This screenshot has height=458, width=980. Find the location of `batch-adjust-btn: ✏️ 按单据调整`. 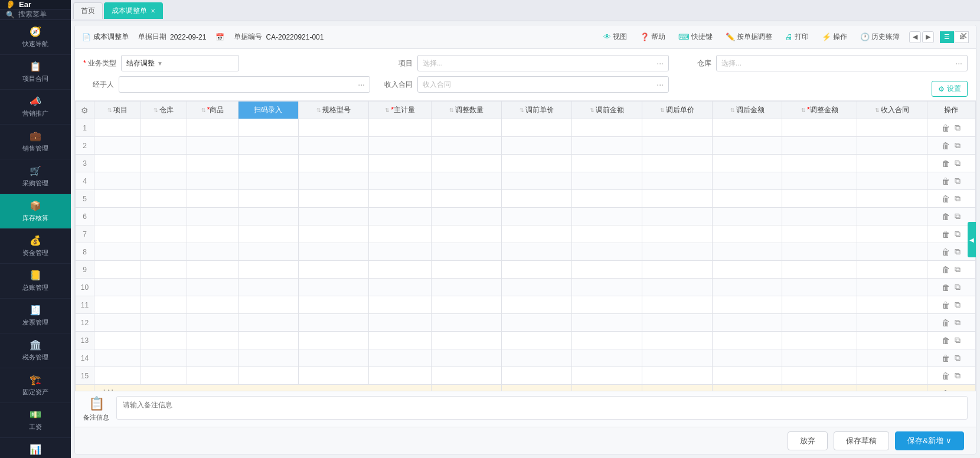

batch-adjust-btn: ✏️ 按单据调整 is located at coordinates (749, 37).